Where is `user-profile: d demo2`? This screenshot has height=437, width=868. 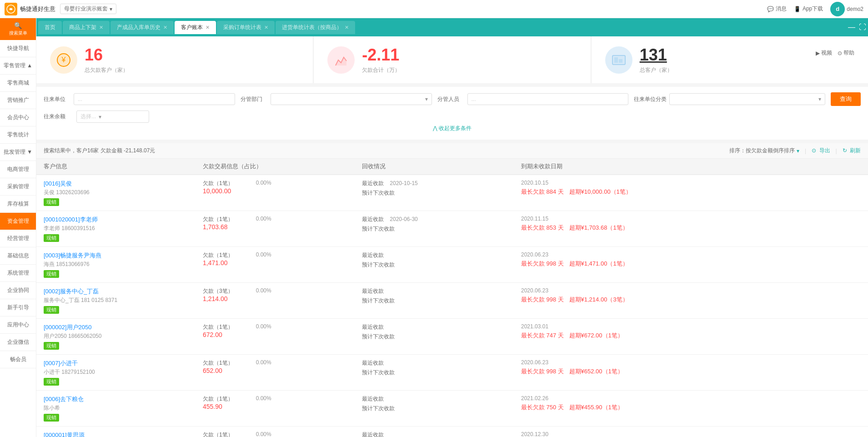 user-profile: d demo2 is located at coordinates (847, 9).